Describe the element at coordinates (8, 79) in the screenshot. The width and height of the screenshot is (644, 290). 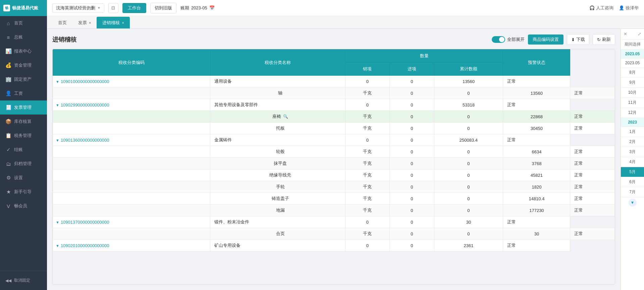
I see `assets-icon: 🏢` at that location.